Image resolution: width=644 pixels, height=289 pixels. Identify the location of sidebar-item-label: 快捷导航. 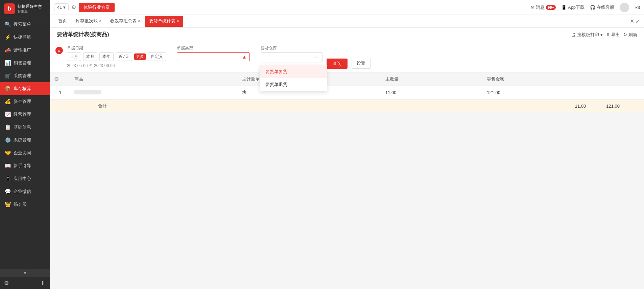
(22, 37).